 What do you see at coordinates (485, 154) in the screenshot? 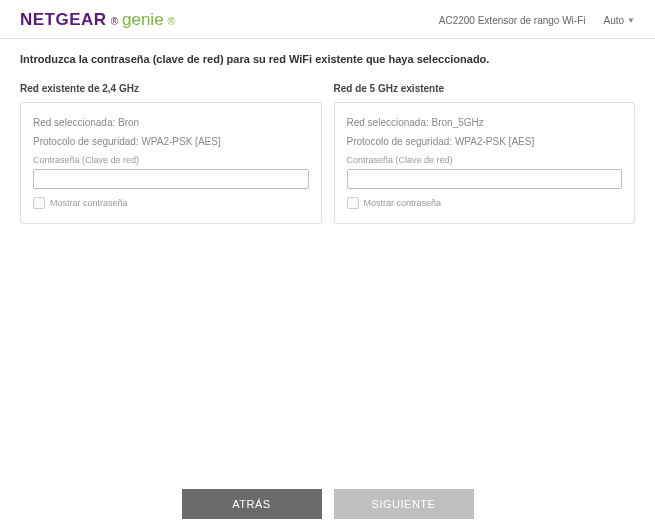
I see `panel-5ghz: Red de 5 GHz existente Red seleccionada:…` at bounding box center [485, 154].